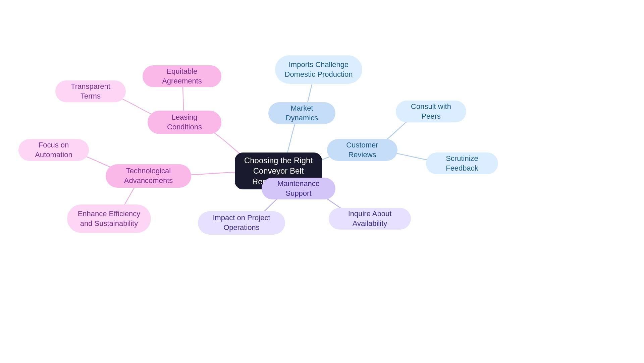 The width and height of the screenshot is (644, 363). What do you see at coordinates (462, 164) in the screenshot?
I see `scrutinize-feedback-node: Scrutinize Feedback` at bounding box center [462, 164].